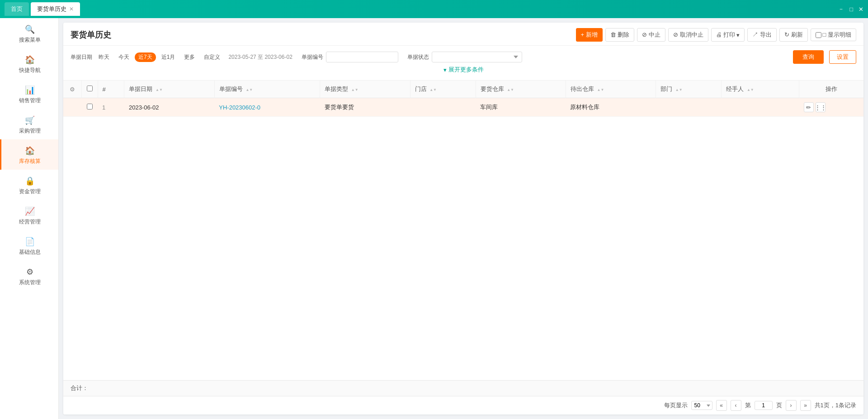  Describe the element at coordinates (29, 215) in the screenshot. I see `sidebar-item-operations: 📈 经营管理` at that location.